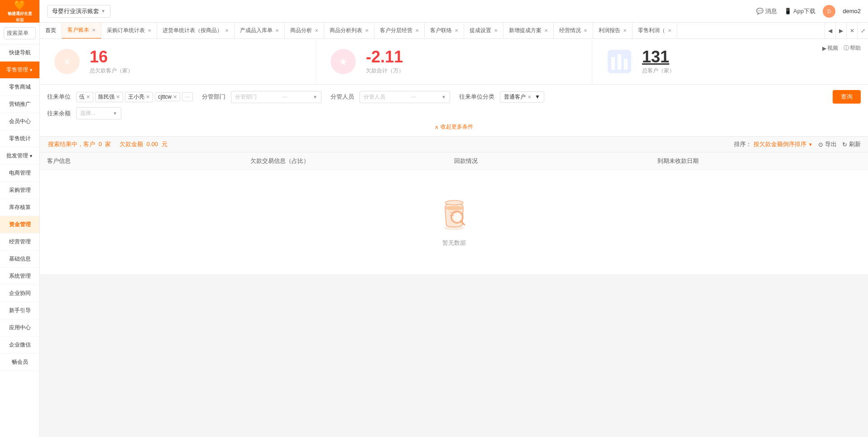 The image size is (868, 437). What do you see at coordinates (20, 53) in the screenshot?
I see `sidebar-item-quick-nav: 快捷导航` at bounding box center [20, 53].